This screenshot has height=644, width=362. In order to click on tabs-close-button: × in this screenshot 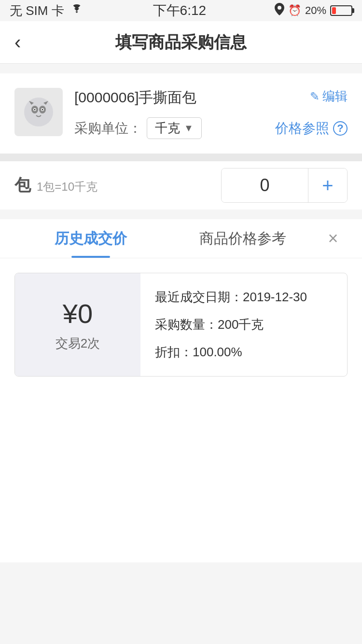, I will do `click(333, 238)`.